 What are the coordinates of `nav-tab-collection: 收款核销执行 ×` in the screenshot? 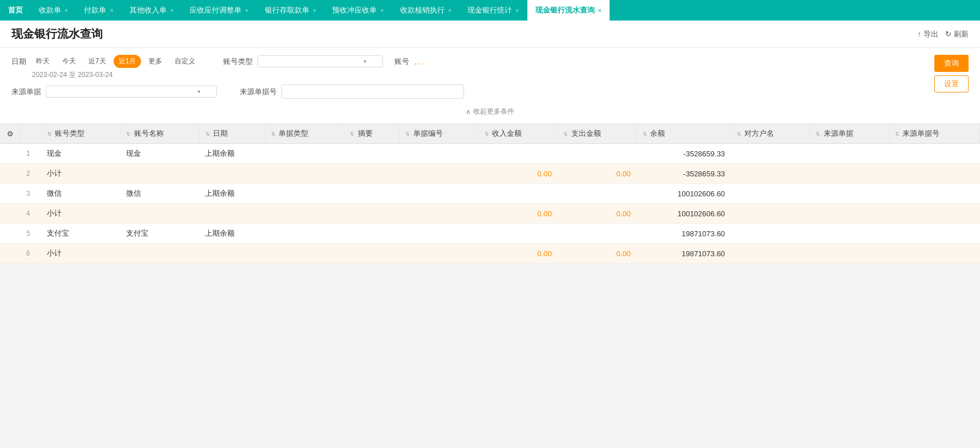 It's located at (426, 10).